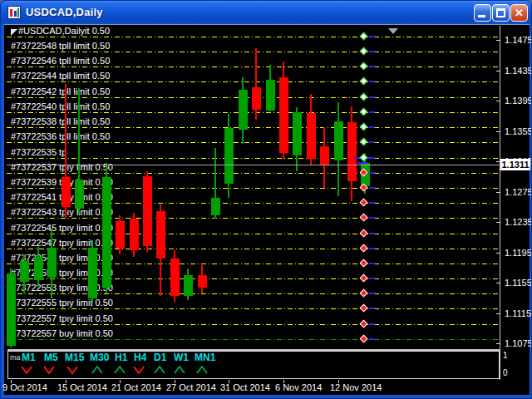 The width and height of the screenshot is (532, 399). I want to click on minimize-button, so click(482, 13).